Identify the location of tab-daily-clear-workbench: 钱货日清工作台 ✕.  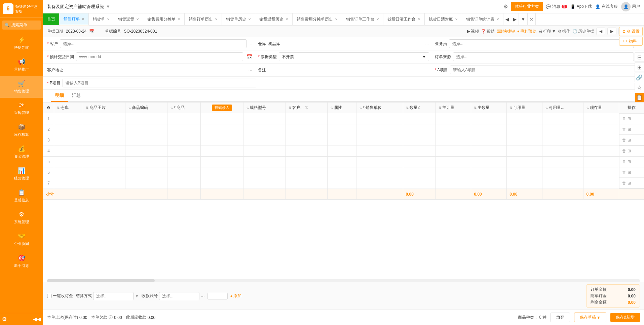
(404, 19).